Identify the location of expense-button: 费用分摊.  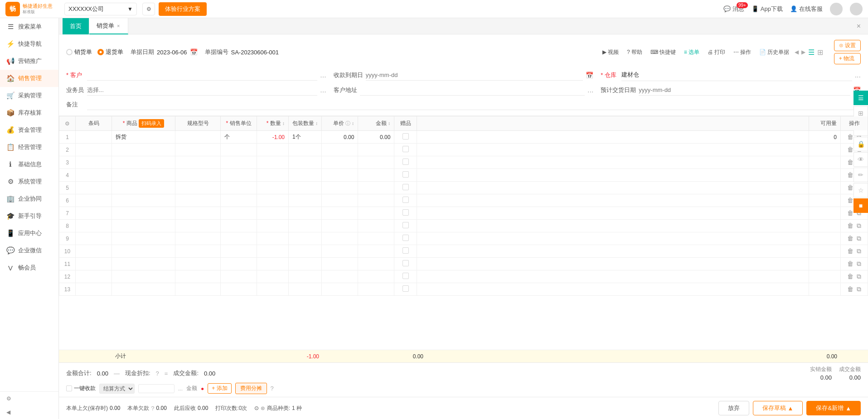
(251, 389).